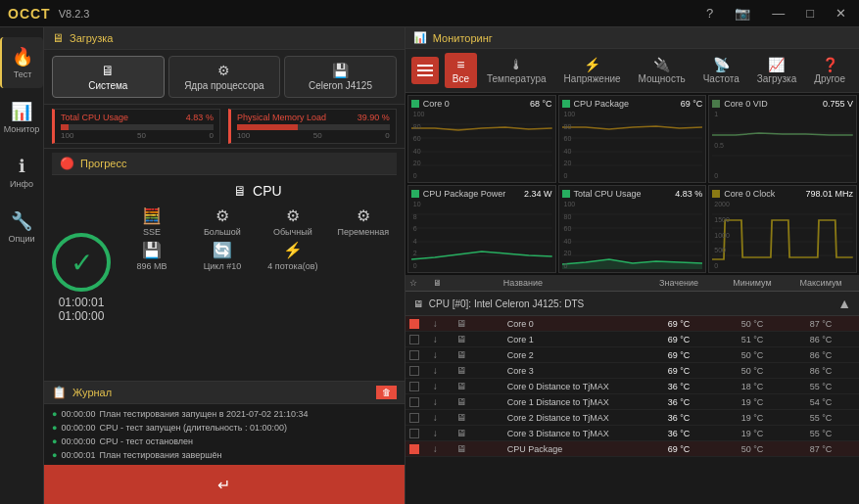 The height and width of the screenshot is (504, 859). I want to click on row-6-check, so click(414, 418).